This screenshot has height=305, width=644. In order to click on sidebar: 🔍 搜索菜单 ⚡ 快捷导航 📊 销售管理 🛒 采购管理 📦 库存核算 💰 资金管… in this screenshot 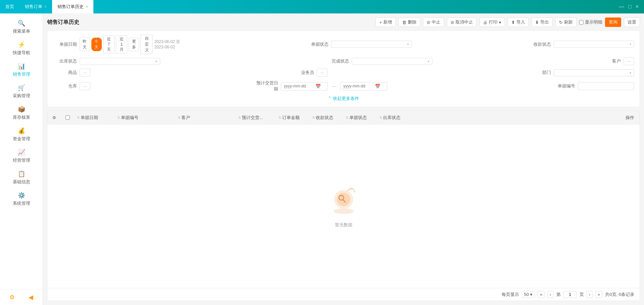, I will do `click(22, 159)`.